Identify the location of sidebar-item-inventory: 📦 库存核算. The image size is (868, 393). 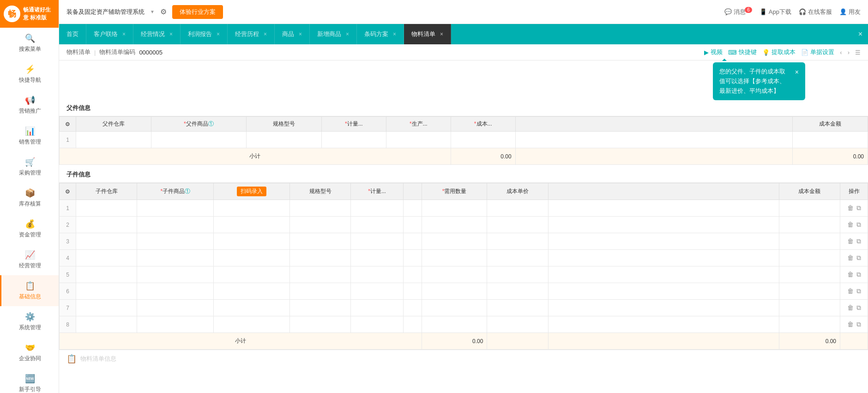
(30, 198).